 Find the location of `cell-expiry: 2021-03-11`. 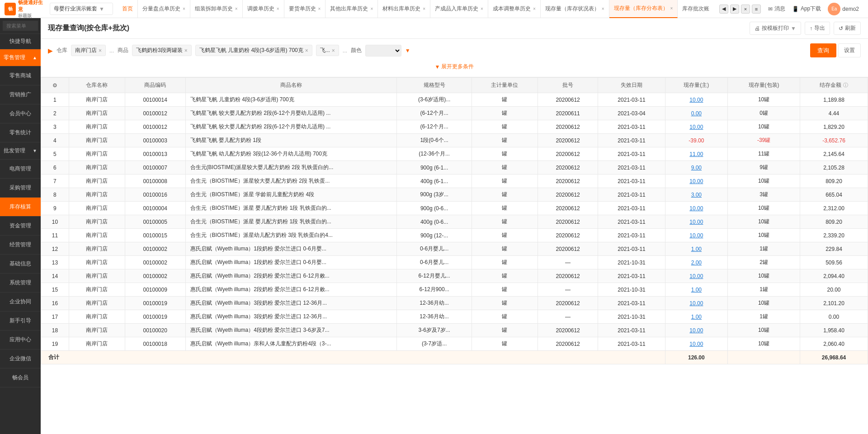

cell-expiry: 2021-03-11 is located at coordinates (632, 181).